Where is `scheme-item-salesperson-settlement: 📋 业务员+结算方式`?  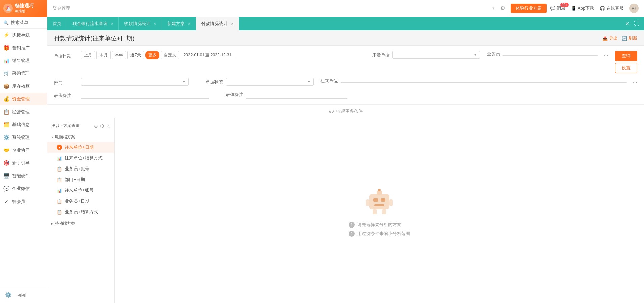 scheme-item-salesperson-settlement: 📋 业务员+结算方式 is located at coordinates (81, 212).